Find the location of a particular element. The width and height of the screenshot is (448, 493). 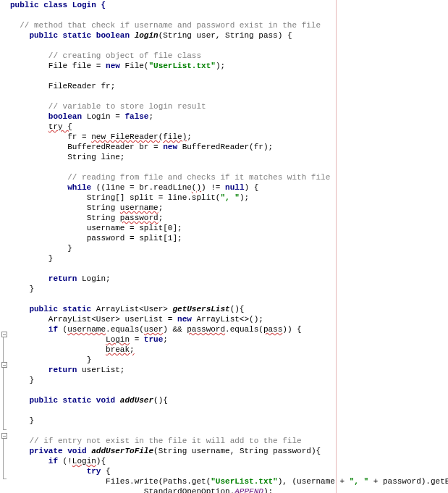

method-name: login is located at coordinates (146, 35).